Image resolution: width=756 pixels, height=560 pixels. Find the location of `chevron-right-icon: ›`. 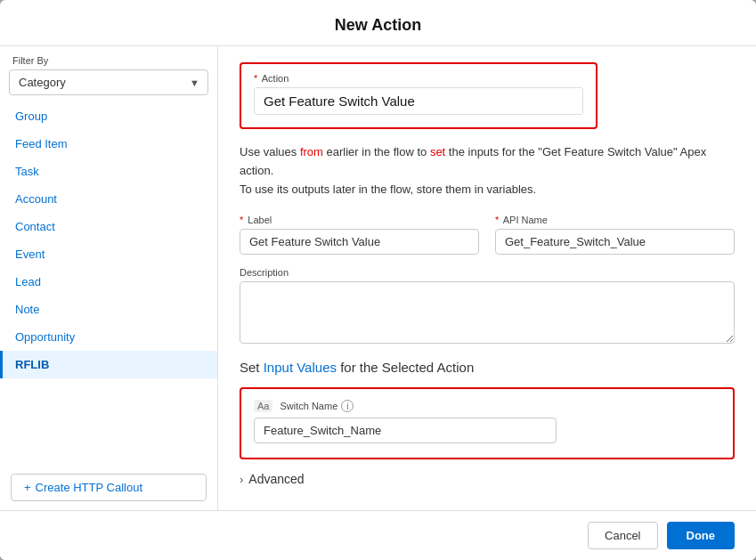

chevron-right-icon: › is located at coordinates (241, 479).